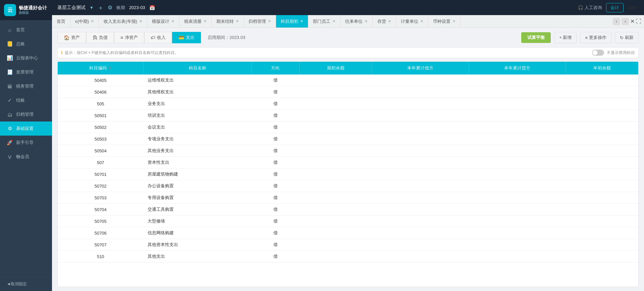  Describe the element at coordinates (92, 8) in the screenshot. I see `dropdown-arrow-icon: ▼` at that location.